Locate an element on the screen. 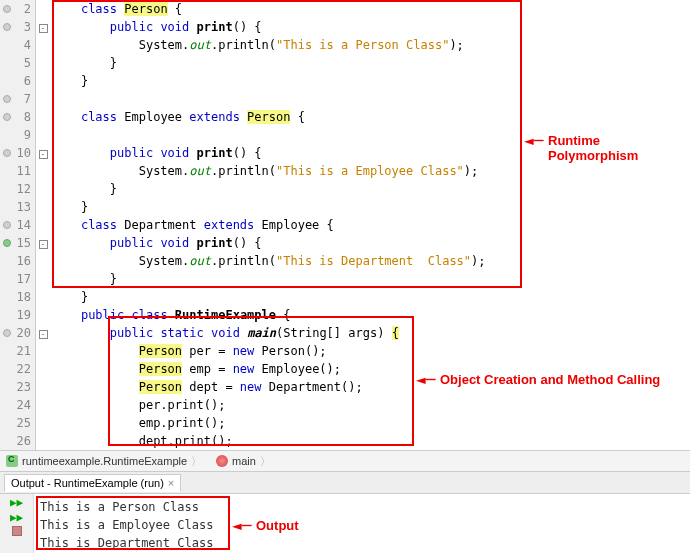 The width and height of the screenshot is (690, 553). code-line: public static void main(String[] args) { is located at coordinates (371, 333).